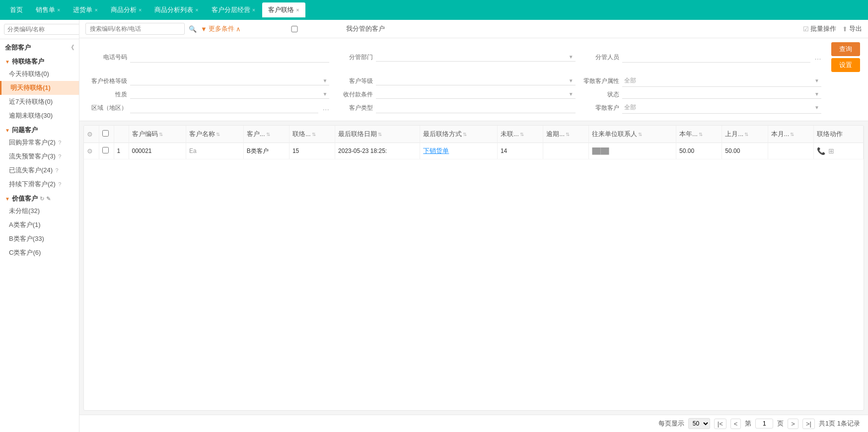 This screenshot has width=868, height=432. Describe the element at coordinates (209, 94) in the screenshot. I see `filter-nature: 性质 ▼` at that location.